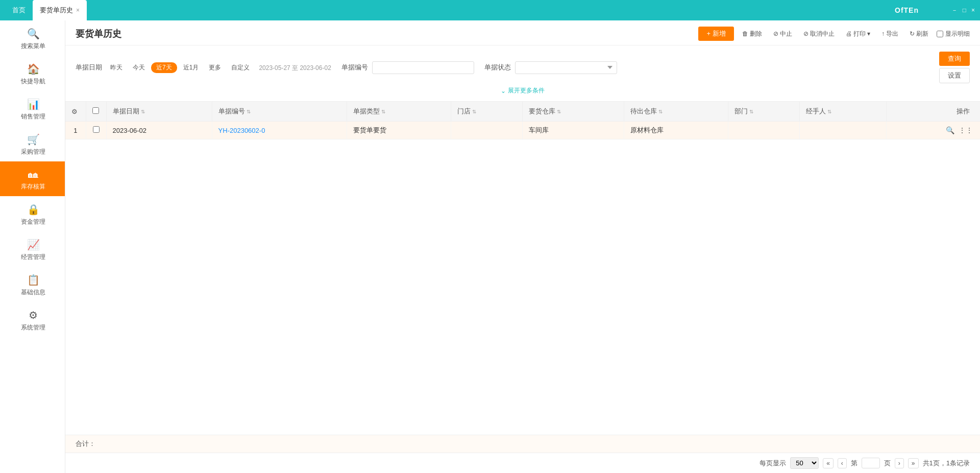  I want to click on new-button: + 新增, so click(716, 34).